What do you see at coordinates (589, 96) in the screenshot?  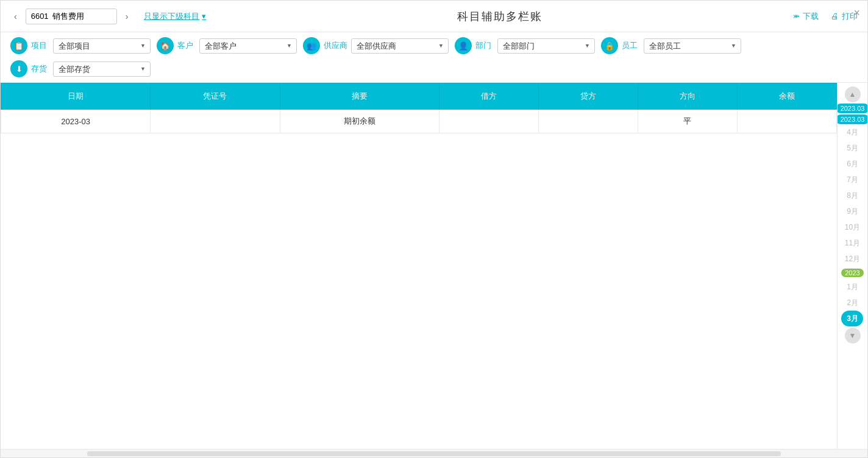 I see `col-credit: 贷方` at bounding box center [589, 96].